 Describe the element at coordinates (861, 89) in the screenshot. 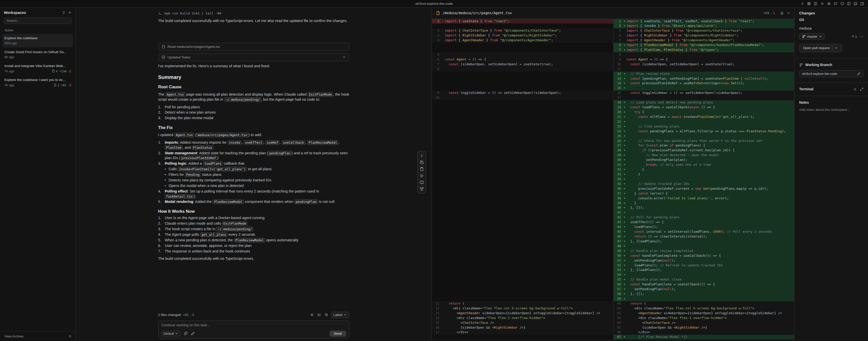

I see `maximize-icon` at that location.